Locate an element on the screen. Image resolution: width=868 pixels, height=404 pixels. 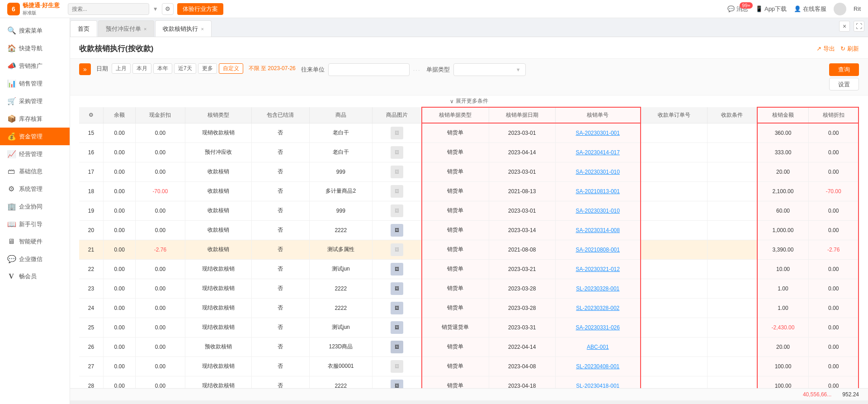
td-cancel-discount: -2.76 is located at coordinates (834, 250).